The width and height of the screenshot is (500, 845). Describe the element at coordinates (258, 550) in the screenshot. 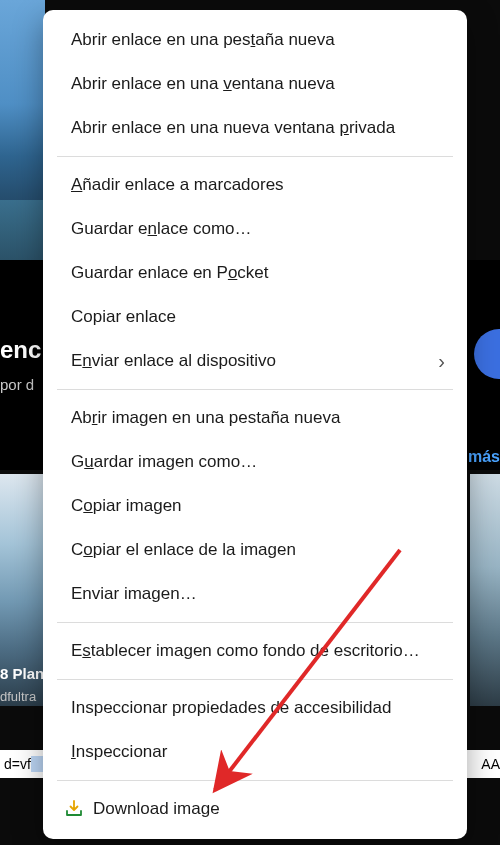

I see `menu-item-label: Copiar el enlace de la imagen` at that location.